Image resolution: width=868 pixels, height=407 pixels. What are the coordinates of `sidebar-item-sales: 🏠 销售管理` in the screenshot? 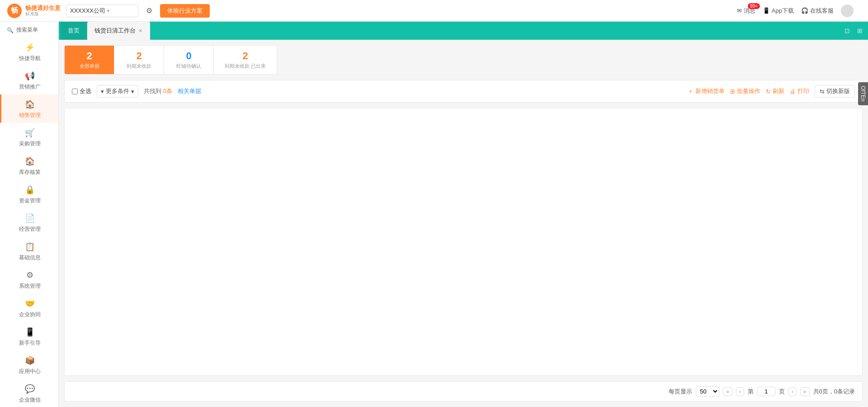 It's located at (29, 108).